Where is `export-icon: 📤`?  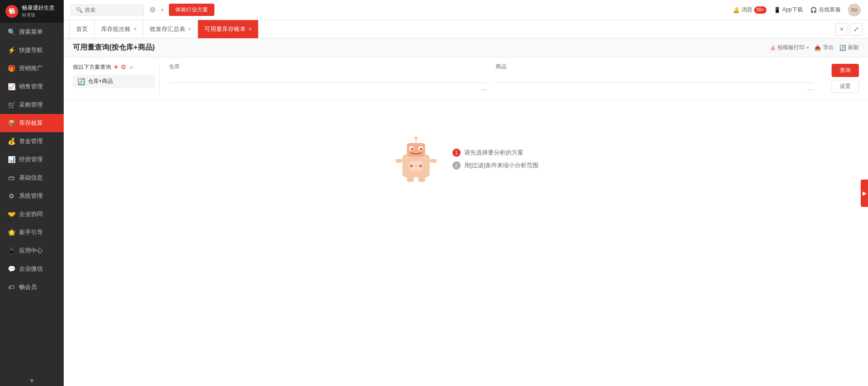 export-icon: 📤 is located at coordinates (817, 48).